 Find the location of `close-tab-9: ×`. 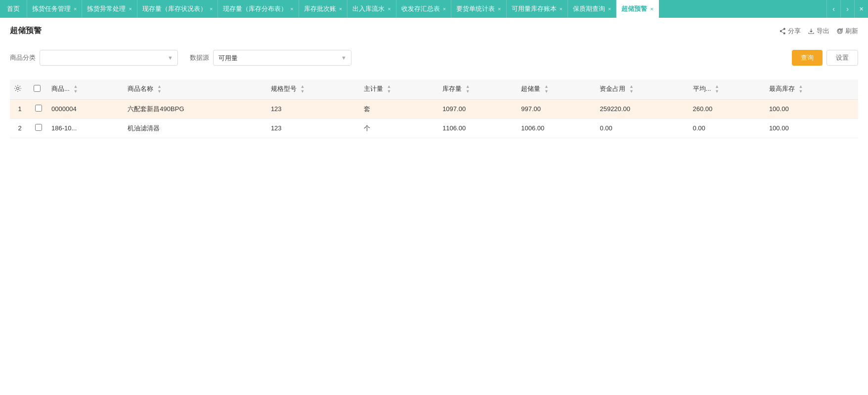

close-tab-9: × is located at coordinates (609, 9).